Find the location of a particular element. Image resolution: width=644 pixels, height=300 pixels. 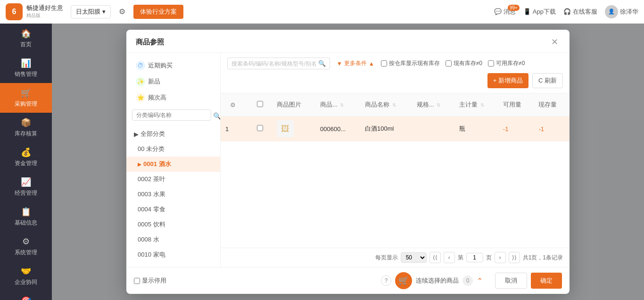

sidebar-item-system: ⚙ 系统管理 is located at coordinates (26, 246).